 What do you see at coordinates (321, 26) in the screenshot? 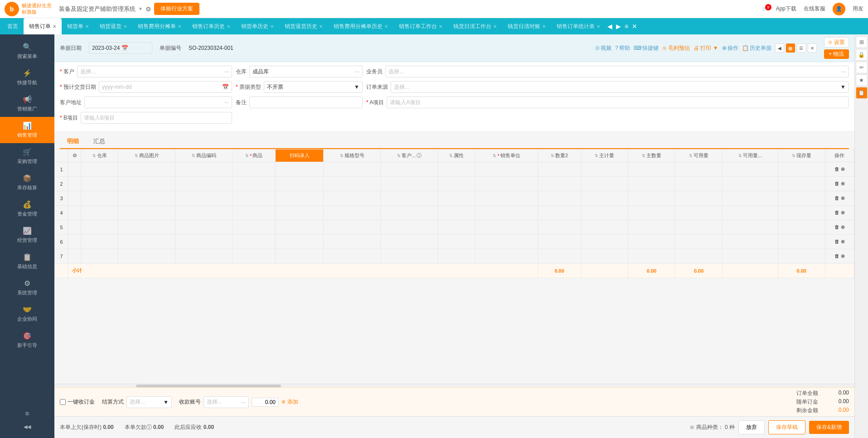
I see `tab-close-sales-return-history: ✕` at bounding box center [321, 26].